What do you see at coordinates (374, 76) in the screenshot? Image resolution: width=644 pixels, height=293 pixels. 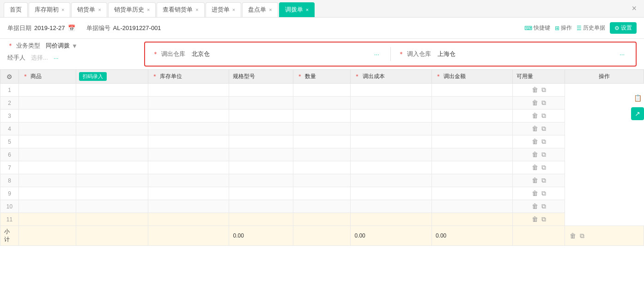 I see `col-cost-label: 调出成本` at bounding box center [374, 76].